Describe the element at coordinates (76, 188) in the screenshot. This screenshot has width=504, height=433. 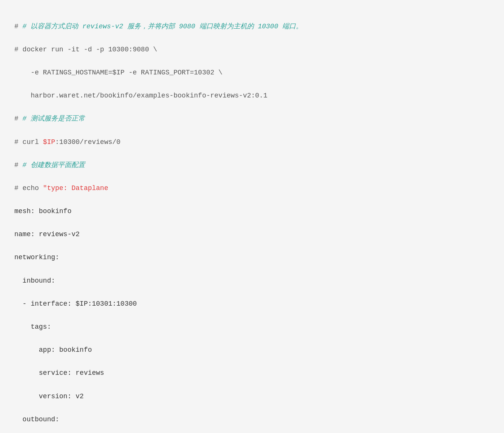
I see `string-text: "type: Dataplane` at that location.